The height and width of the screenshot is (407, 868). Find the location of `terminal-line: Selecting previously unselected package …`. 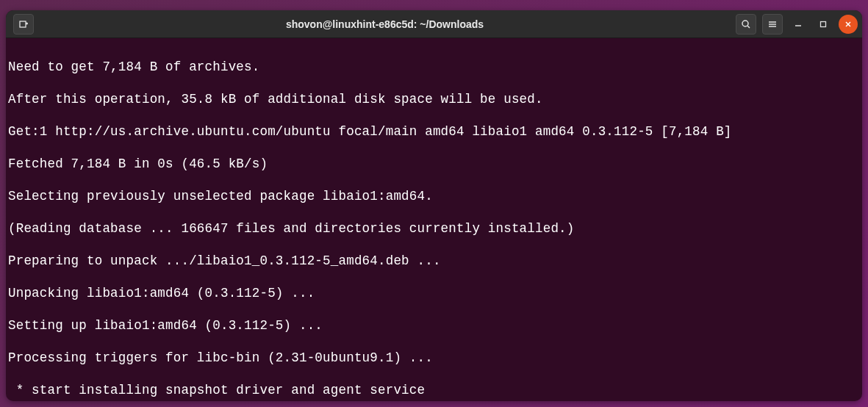

terminal-line: Selecting previously unselected package … is located at coordinates (434, 196).